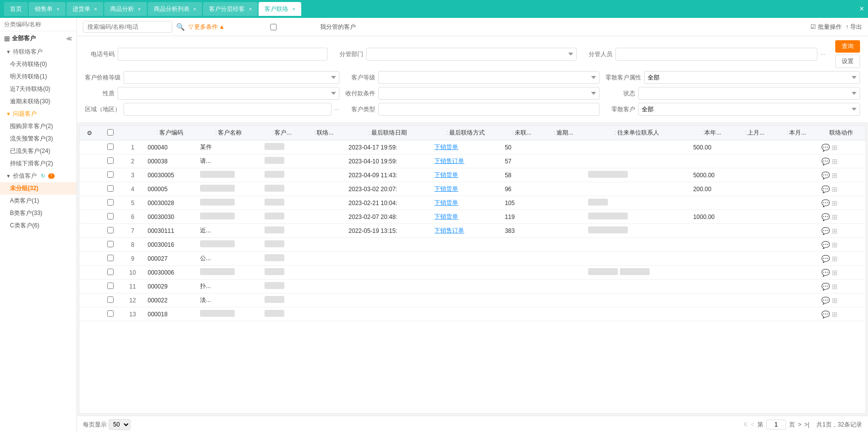  Describe the element at coordinates (746, 425) in the screenshot. I see `first-page-button: K` at that location.